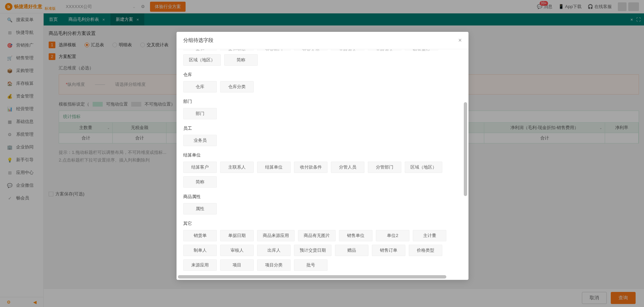 Image resolution: width=644 pixels, height=307 pixels. I want to click on field-chip: 批号, so click(311, 265).